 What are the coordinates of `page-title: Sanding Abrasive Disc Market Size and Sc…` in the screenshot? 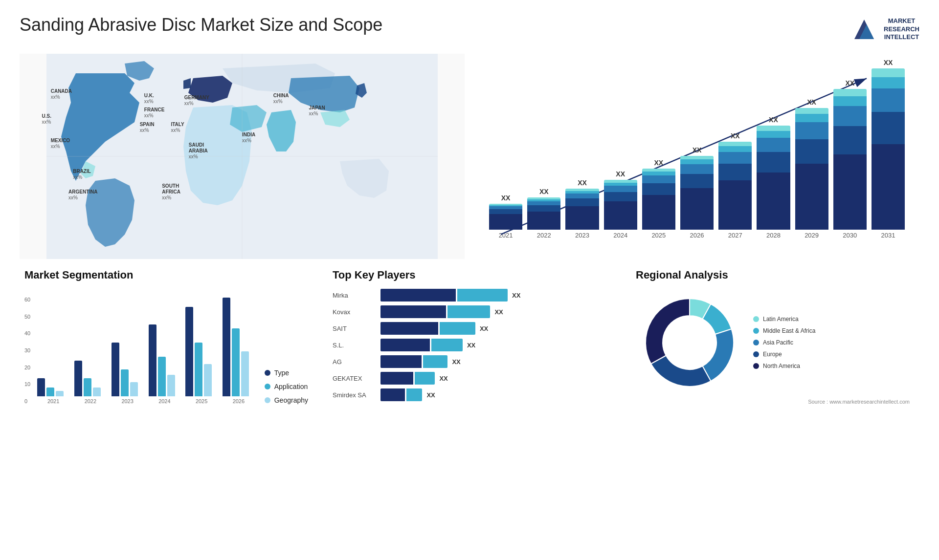 It's located at (201, 25).